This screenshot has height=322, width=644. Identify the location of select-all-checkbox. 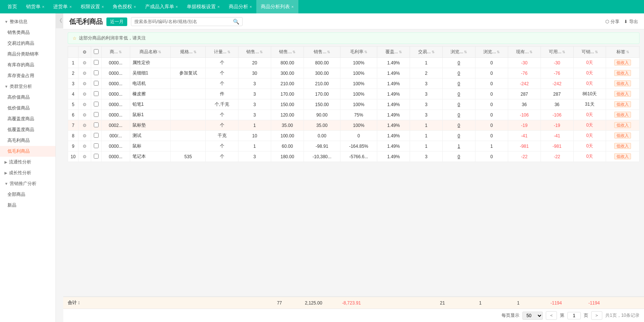
(96, 51).